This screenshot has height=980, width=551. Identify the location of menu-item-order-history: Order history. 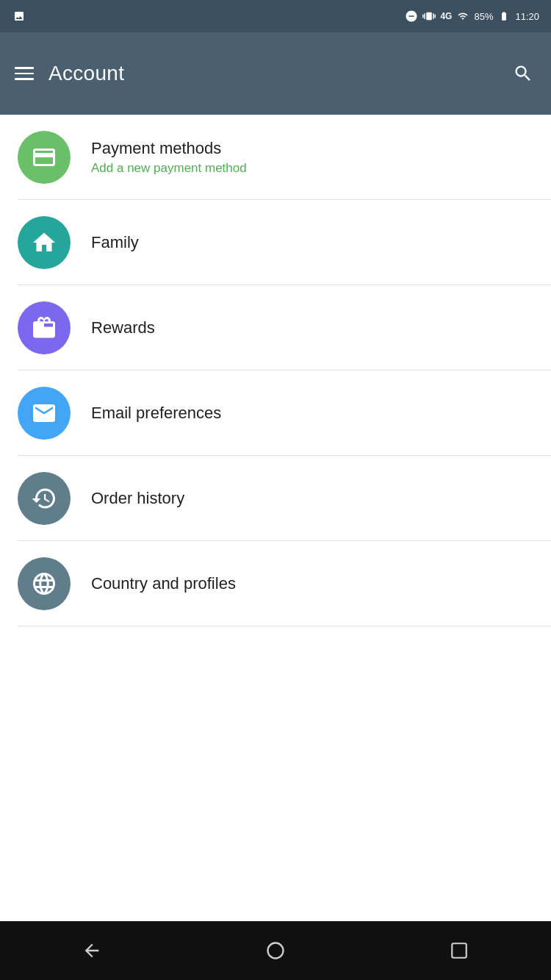
(276, 498).